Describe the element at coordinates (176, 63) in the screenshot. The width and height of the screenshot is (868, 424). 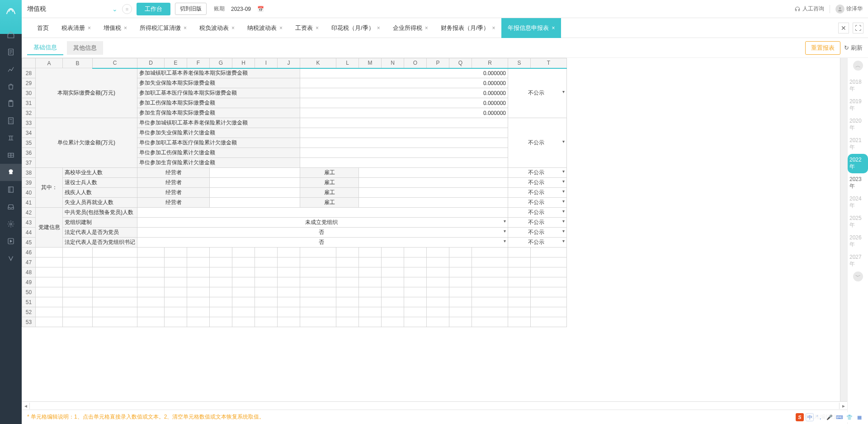
I see `col-header: E` at that location.